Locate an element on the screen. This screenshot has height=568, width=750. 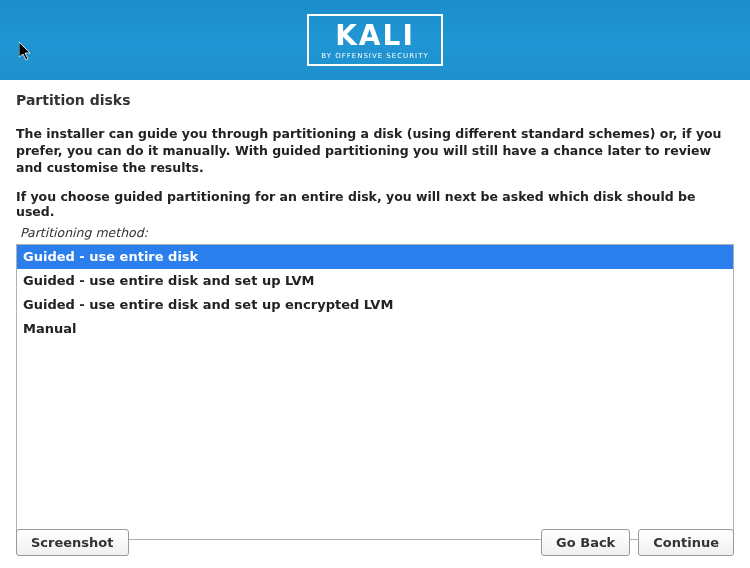
nav-button-group: Go Back Continue is located at coordinates (638, 542).